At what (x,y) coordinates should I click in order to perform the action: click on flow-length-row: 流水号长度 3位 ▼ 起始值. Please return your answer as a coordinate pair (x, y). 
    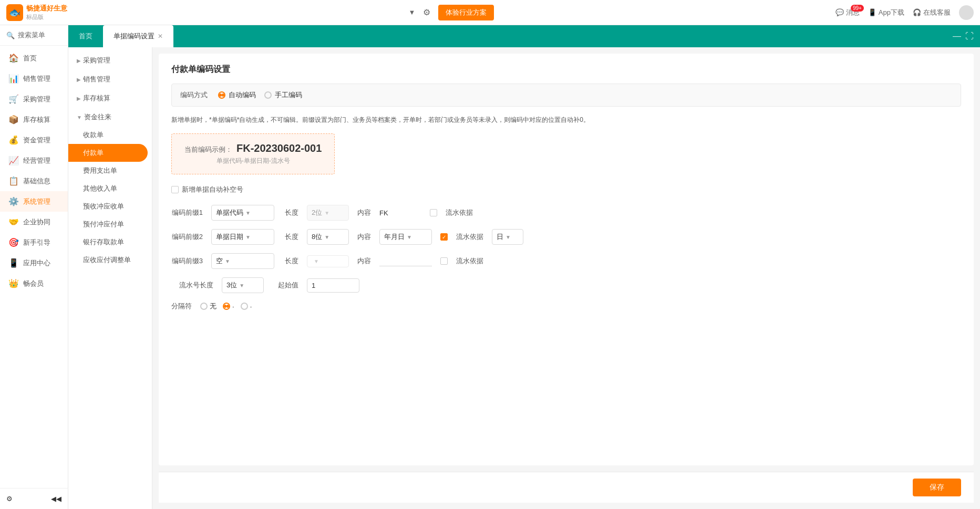
    Looking at the image, I should click on (566, 285).